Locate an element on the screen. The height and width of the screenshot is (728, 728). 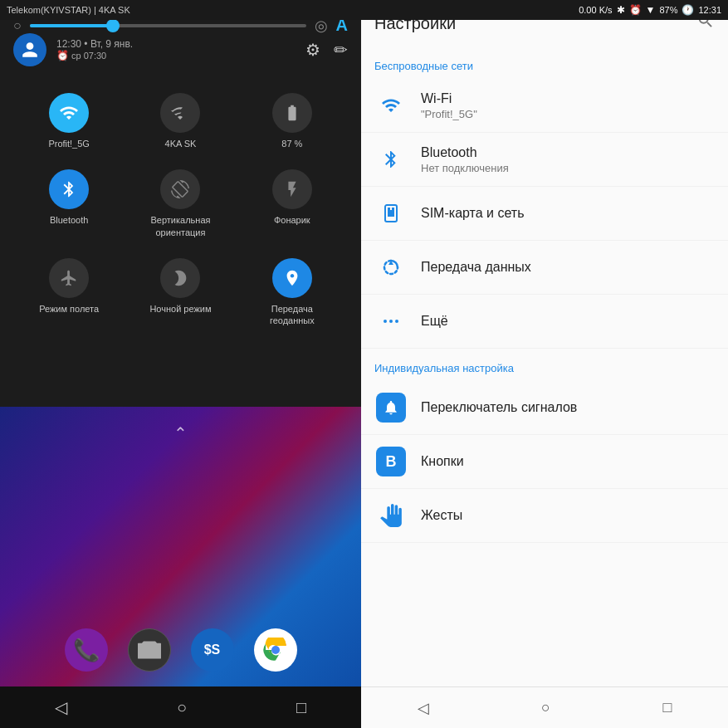
torch-tile-label: Фонарик is located at coordinates (292, 220).